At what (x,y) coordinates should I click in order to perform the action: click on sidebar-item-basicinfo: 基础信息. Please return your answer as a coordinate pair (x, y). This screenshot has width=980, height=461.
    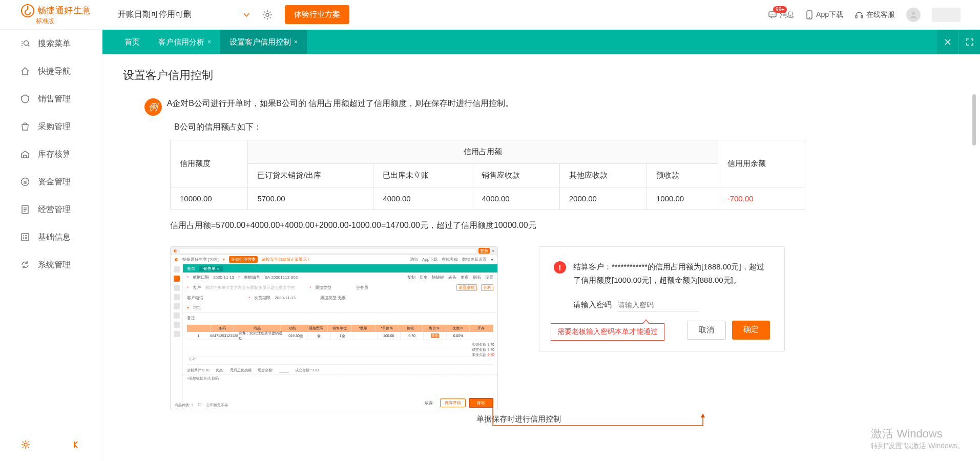
    Looking at the image, I should click on (51, 237).